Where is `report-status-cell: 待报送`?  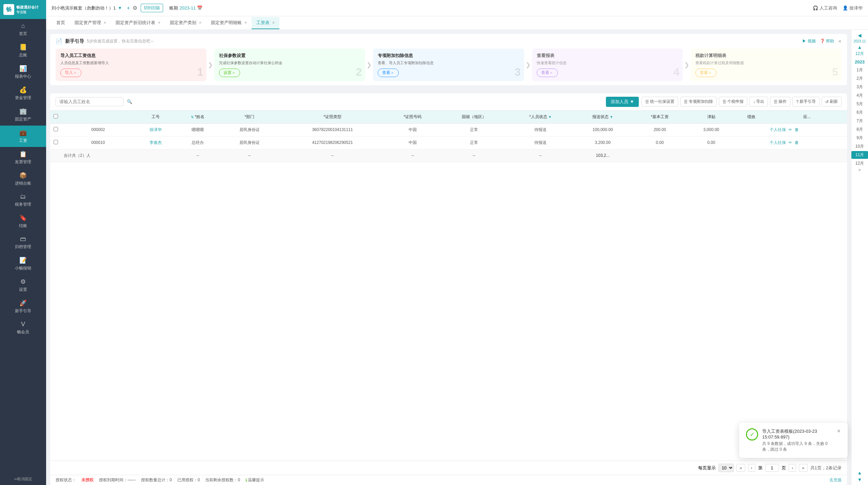 report-status-cell: 待报送 is located at coordinates (540, 143).